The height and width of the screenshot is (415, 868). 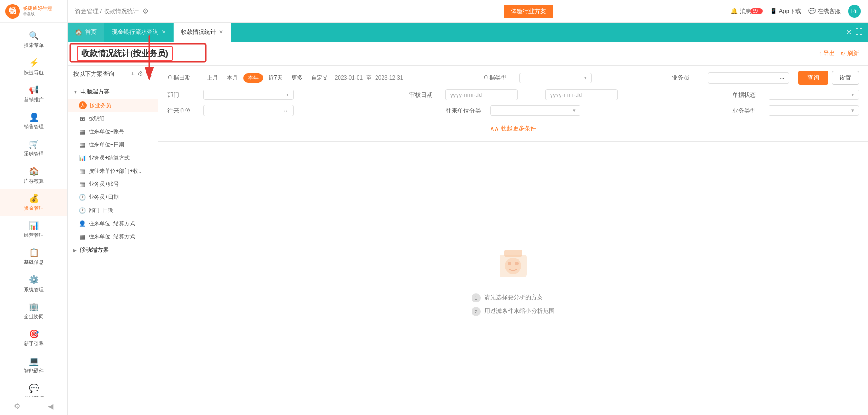 What do you see at coordinates (146, 11) in the screenshot?
I see `topbar-gear-icon: ⚙` at bounding box center [146, 11].